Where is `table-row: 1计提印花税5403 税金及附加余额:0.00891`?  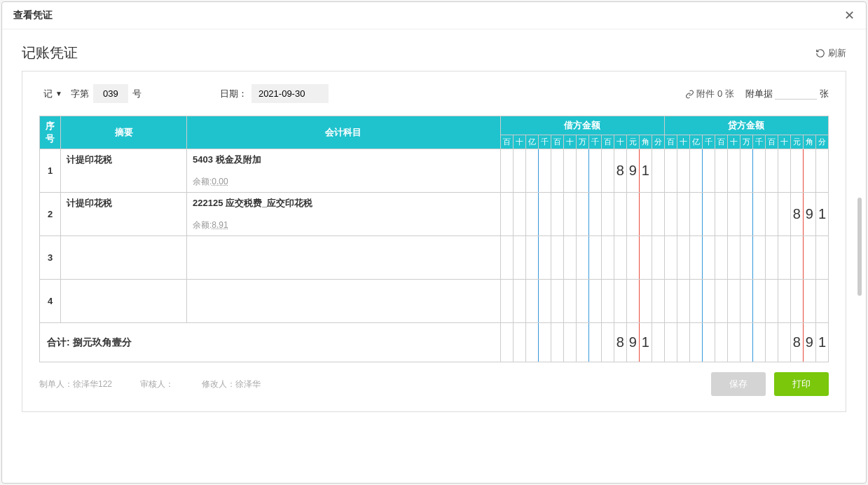 table-row: 1计提印花税5403 税金及附加余额:0.00891 is located at coordinates (434, 171).